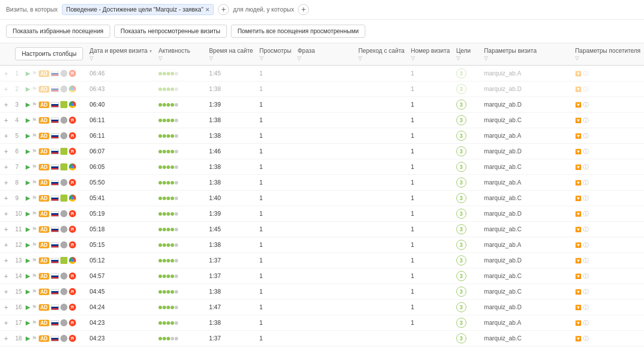  Describe the element at coordinates (181, 58) in the screenshot. I see `filter-icon-activity: ▽` at that location.